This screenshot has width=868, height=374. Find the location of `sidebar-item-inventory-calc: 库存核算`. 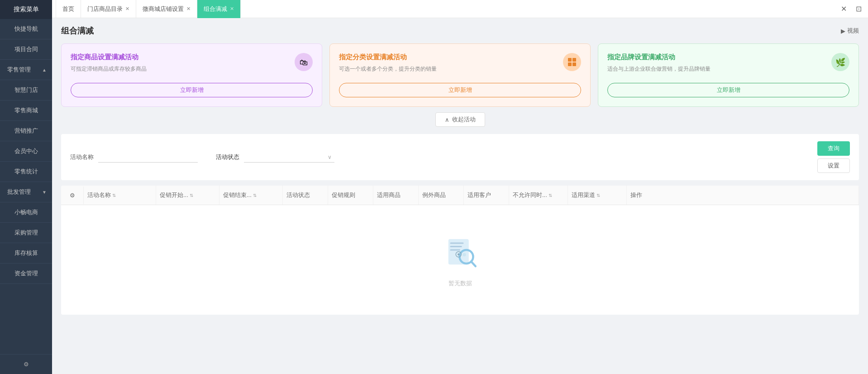

sidebar-item-inventory-calc: 库存核算 is located at coordinates (26, 254).